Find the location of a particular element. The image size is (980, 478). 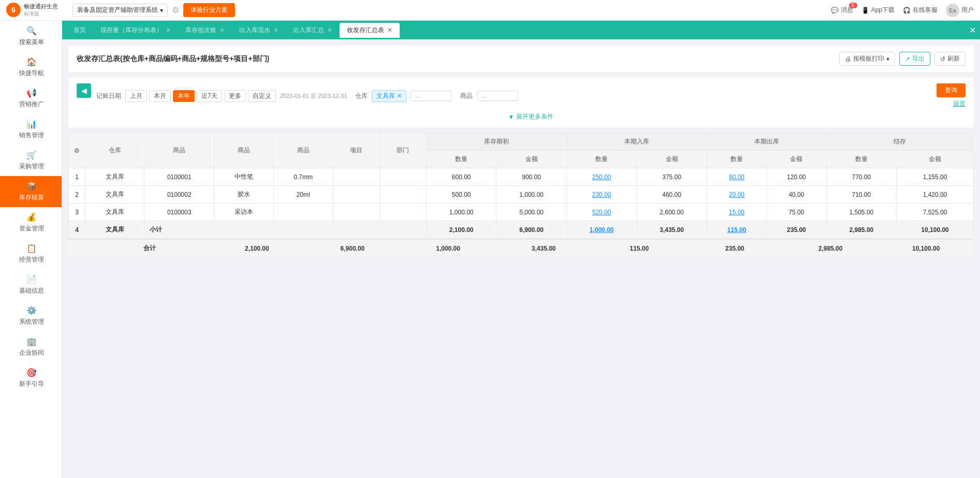

tab-batch-ledger: 库存批次账 ✕ is located at coordinates (205, 30).